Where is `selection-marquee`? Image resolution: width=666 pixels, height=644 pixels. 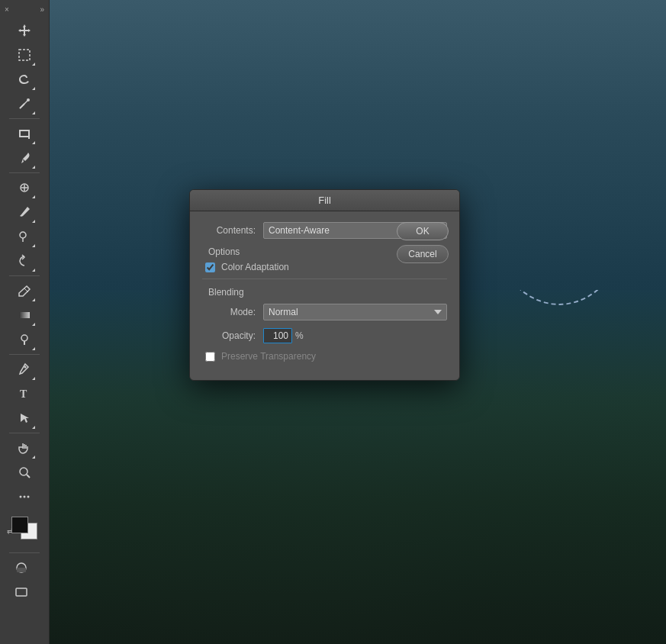 selection-marquee is located at coordinates (559, 217).